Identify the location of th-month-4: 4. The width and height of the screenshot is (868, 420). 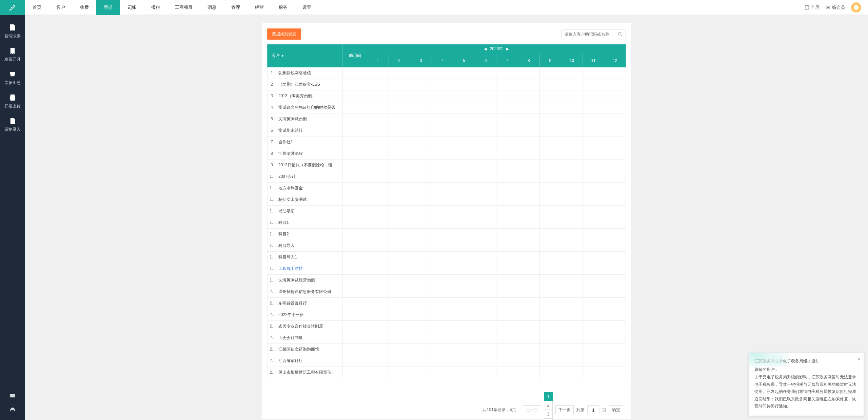
(442, 60).